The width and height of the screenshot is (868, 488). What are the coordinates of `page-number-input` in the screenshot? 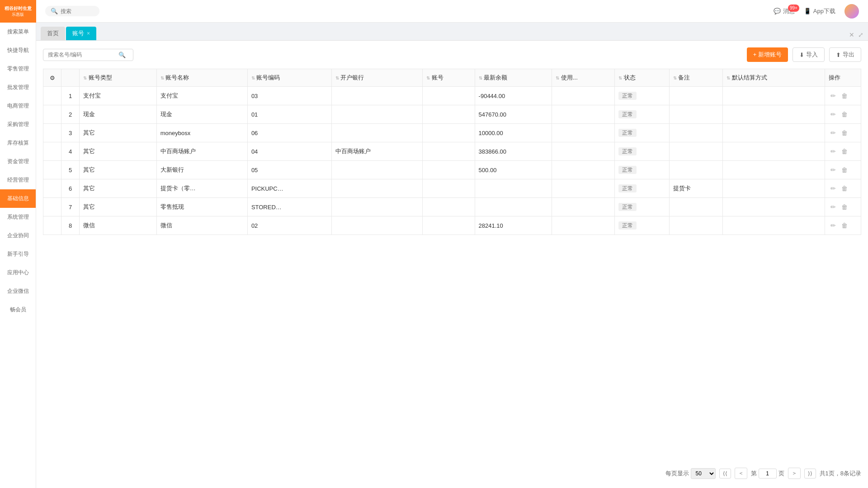 It's located at (768, 474).